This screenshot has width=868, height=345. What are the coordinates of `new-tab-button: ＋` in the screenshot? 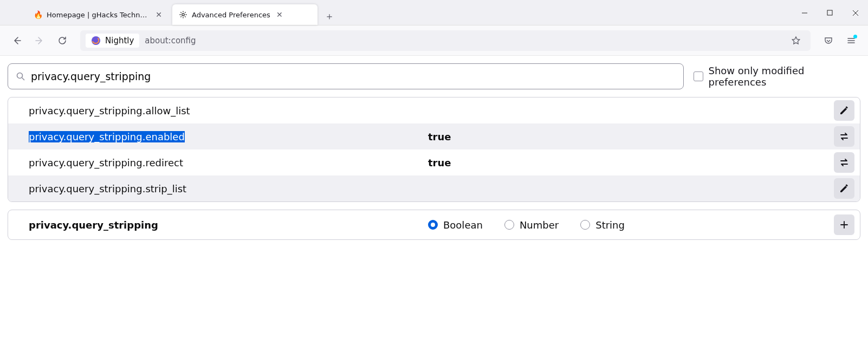 It's located at (329, 16).